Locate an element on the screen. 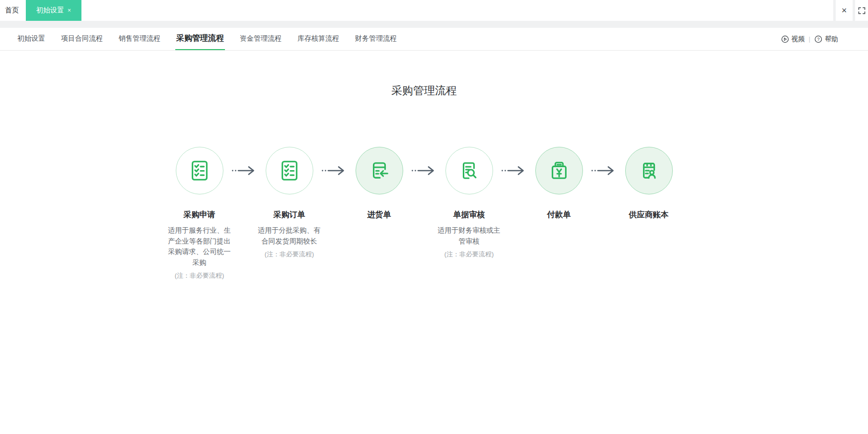 The width and height of the screenshot is (868, 434). close-icon: × is located at coordinates (844, 10).